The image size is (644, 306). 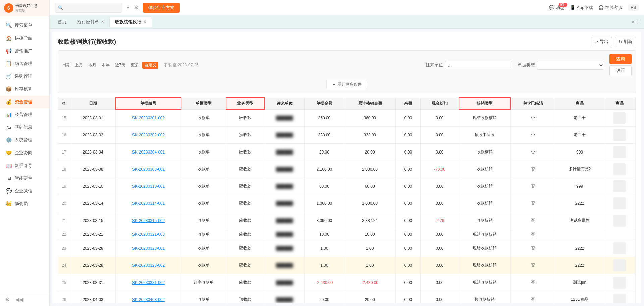 I want to click on date-more-btn: 更多, so click(x=135, y=65).